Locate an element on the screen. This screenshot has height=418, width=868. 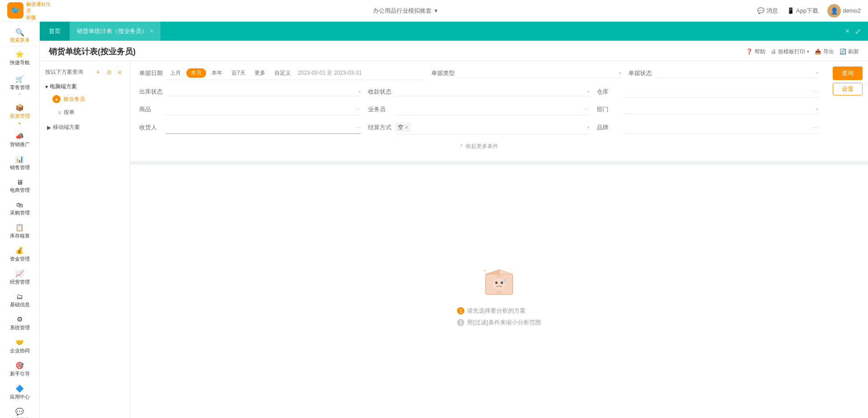
dept-label: 部门 is located at coordinates (608, 109).